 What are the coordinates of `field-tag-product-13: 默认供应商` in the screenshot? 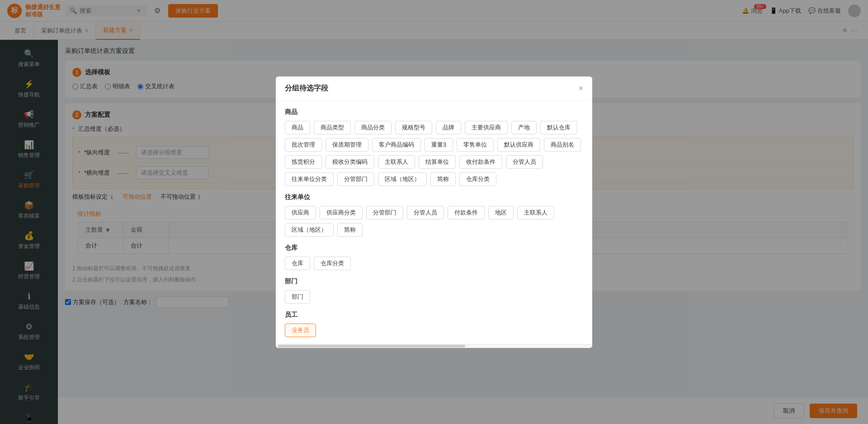 It's located at (519, 145).